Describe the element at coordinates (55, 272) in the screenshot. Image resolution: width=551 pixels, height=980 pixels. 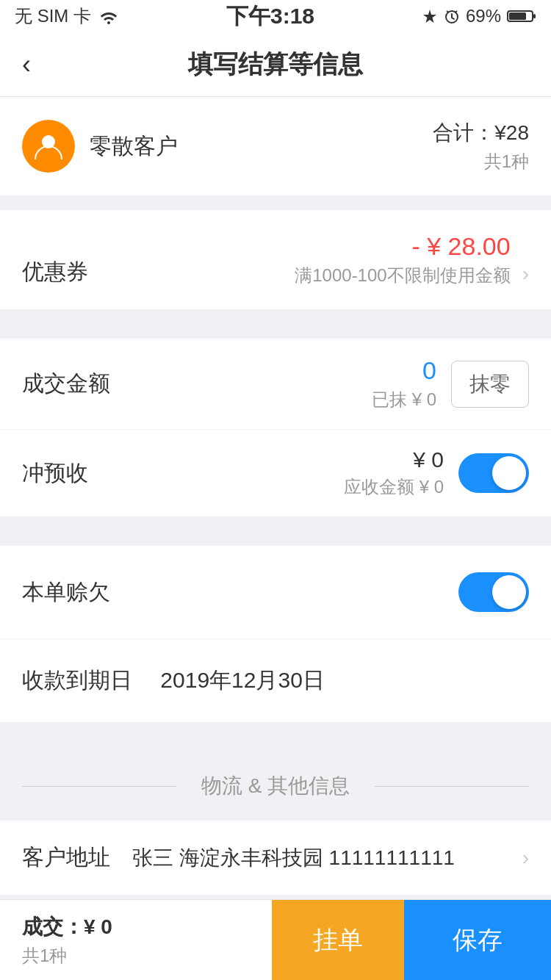
I see `coupon-label: 优惠券` at that location.